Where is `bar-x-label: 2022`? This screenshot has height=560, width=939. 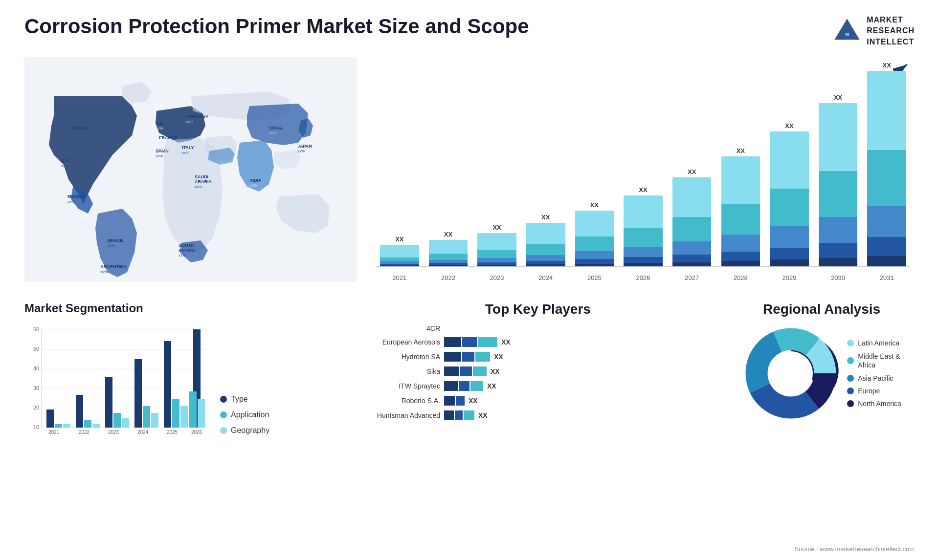
bar-x-label: 2022 is located at coordinates (448, 277).